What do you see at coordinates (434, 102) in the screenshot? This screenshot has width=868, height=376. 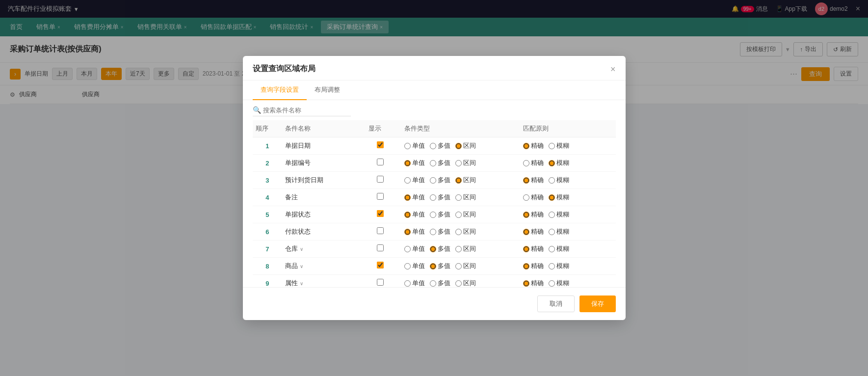 I see `dialog-search: 🔍` at bounding box center [434, 102].